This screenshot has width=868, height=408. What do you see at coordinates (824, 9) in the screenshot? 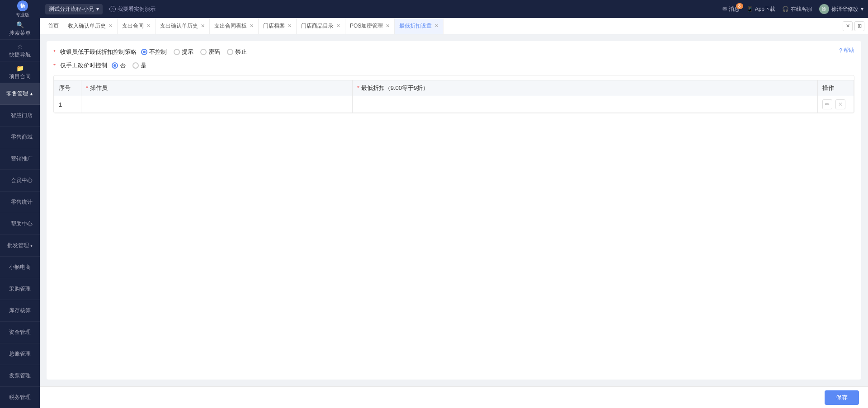
I see `avatar: 徐` at bounding box center [824, 9].